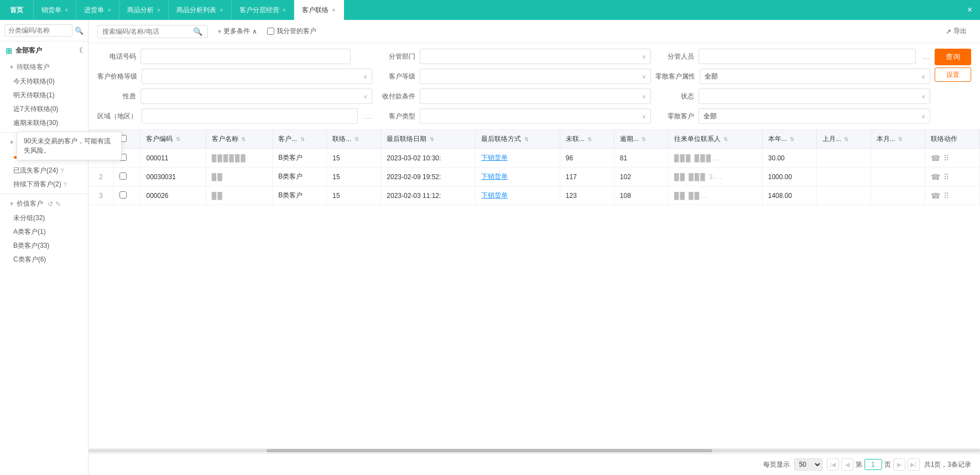 This screenshot has height=475, width=980. Describe the element at coordinates (833, 464) in the screenshot. I see `page-first-btn: |◀` at that location.